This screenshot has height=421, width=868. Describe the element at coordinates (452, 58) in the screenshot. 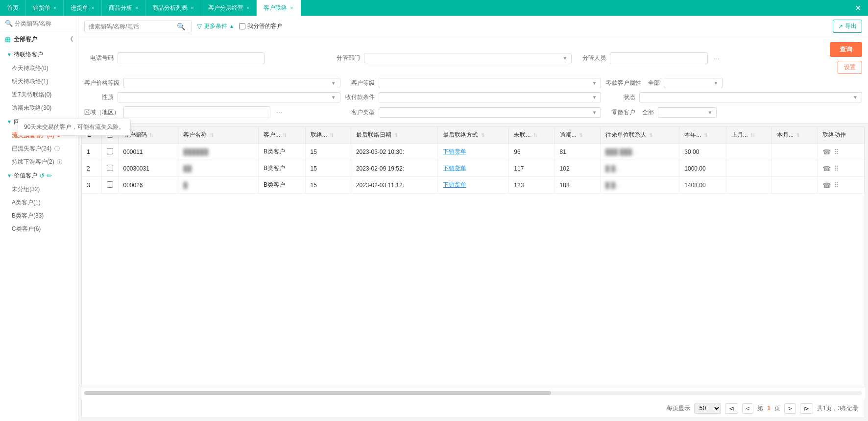

I see `filter-field-dept: 分管部门 ▼` at that location.